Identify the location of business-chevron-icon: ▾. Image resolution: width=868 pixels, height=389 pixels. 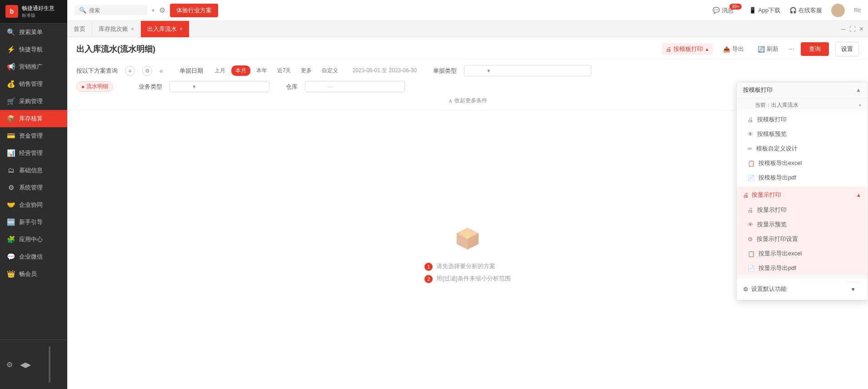
(195, 86).